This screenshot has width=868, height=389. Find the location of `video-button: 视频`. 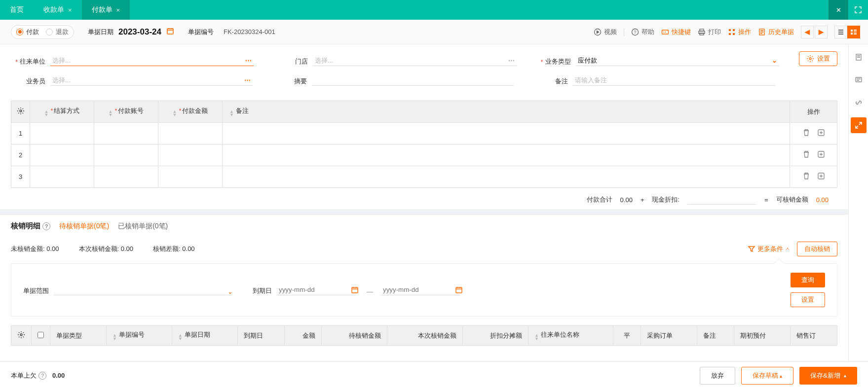

video-button: 视频 is located at coordinates (605, 32).